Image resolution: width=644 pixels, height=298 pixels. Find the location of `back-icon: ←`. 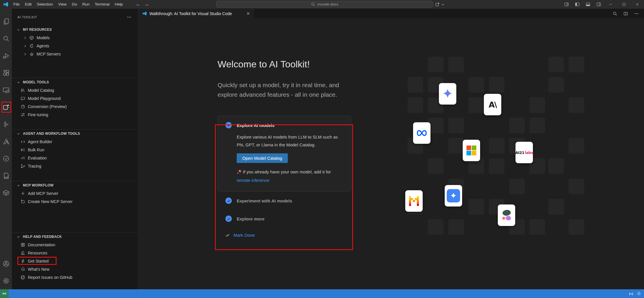

back-icon: ← is located at coordinates (138, 4).